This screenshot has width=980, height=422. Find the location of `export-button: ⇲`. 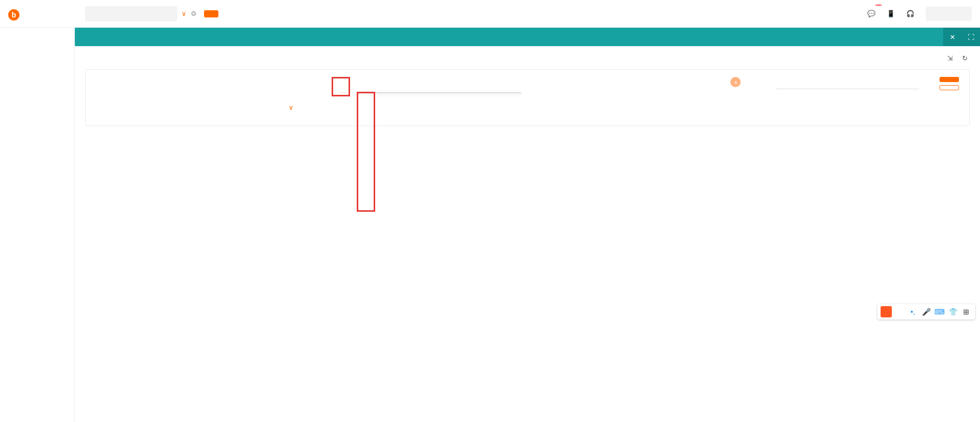

export-button: ⇲ is located at coordinates (951, 58).